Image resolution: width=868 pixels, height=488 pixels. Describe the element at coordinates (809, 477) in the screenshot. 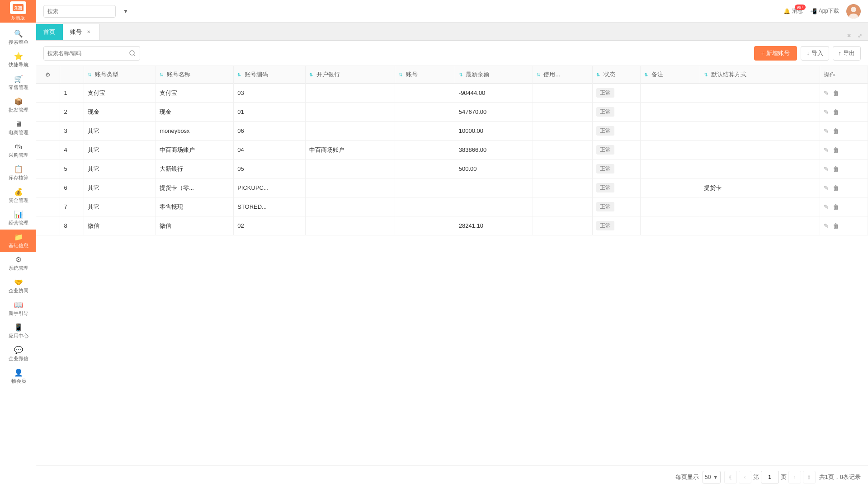

I see `last-page-button: ⟫` at that location.